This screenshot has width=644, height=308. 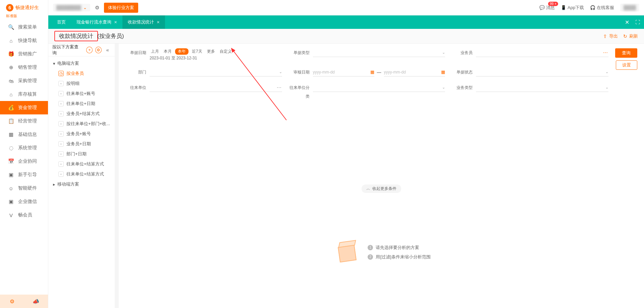 I want to click on audit-date-to: yyyy-mm-dd▦, so click(x=415, y=72).